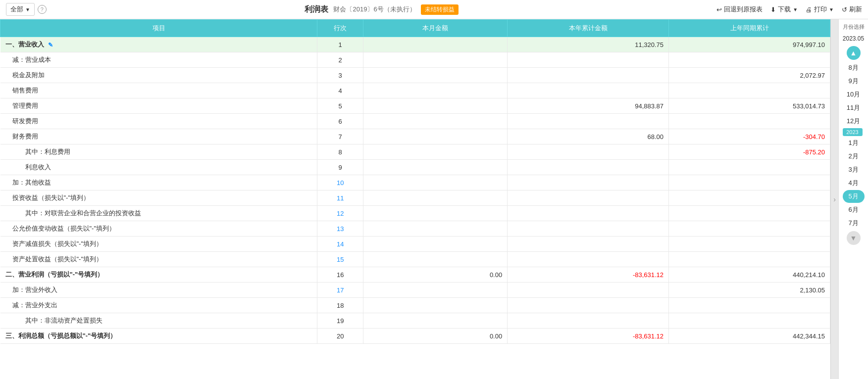  What do you see at coordinates (740, 9) in the screenshot?
I see `back-to-original-button: ↩ 回退到原报表` at bounding box center [740, 9].